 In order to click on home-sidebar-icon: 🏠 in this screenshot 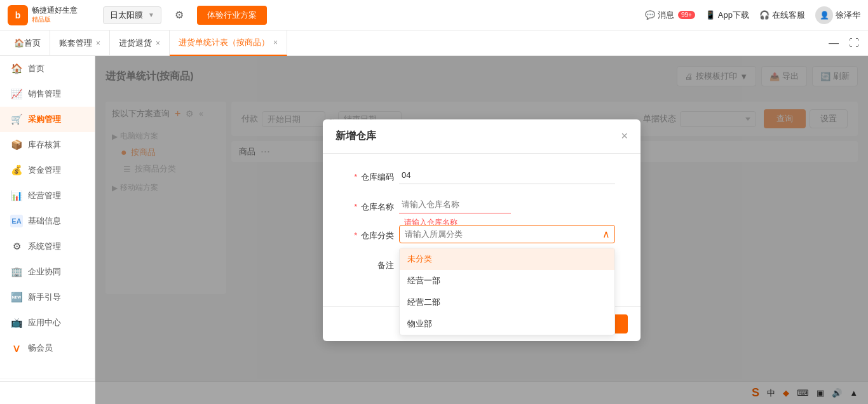, I will do `click(17, 69)`.